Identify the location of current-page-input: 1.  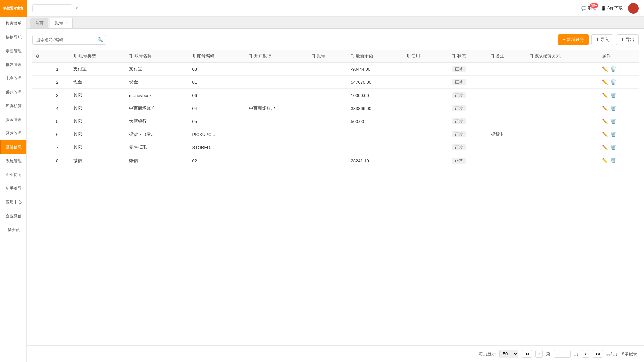
(562, 354).